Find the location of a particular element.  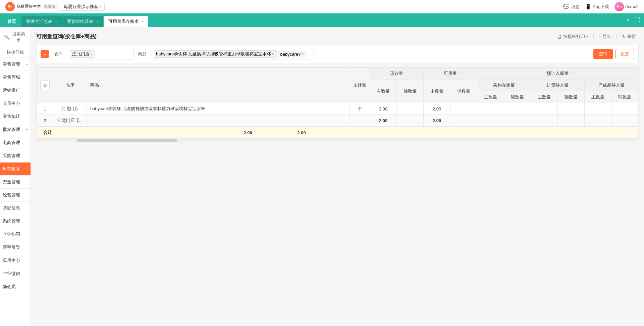

sidebar-item-purchase-mgmt: 采购管理 is located at coordinates (15, 156).